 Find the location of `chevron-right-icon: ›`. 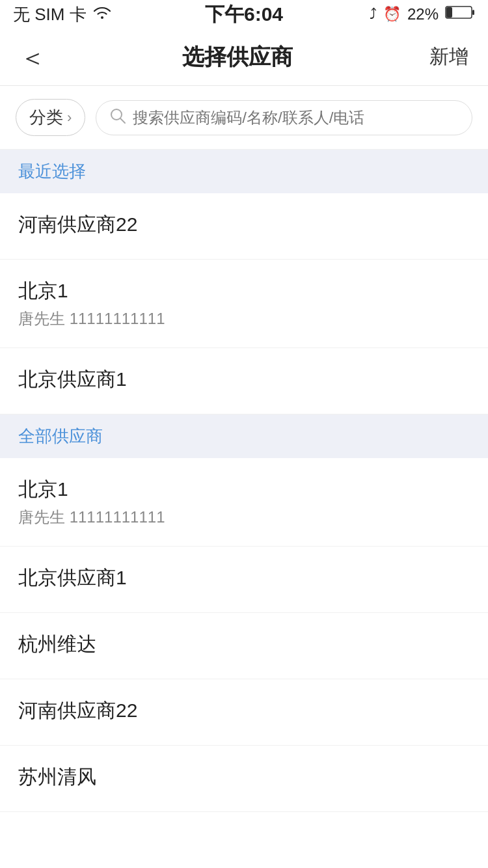

chevron-right-icon: › is located at coordinates (69, 118).